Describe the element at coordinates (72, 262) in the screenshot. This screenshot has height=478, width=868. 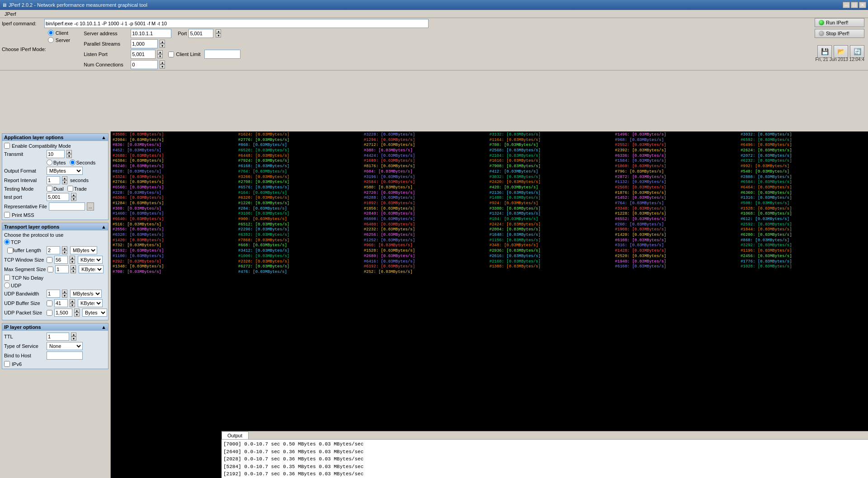
I see `tcp-window-spin-down: ▼` at that location.